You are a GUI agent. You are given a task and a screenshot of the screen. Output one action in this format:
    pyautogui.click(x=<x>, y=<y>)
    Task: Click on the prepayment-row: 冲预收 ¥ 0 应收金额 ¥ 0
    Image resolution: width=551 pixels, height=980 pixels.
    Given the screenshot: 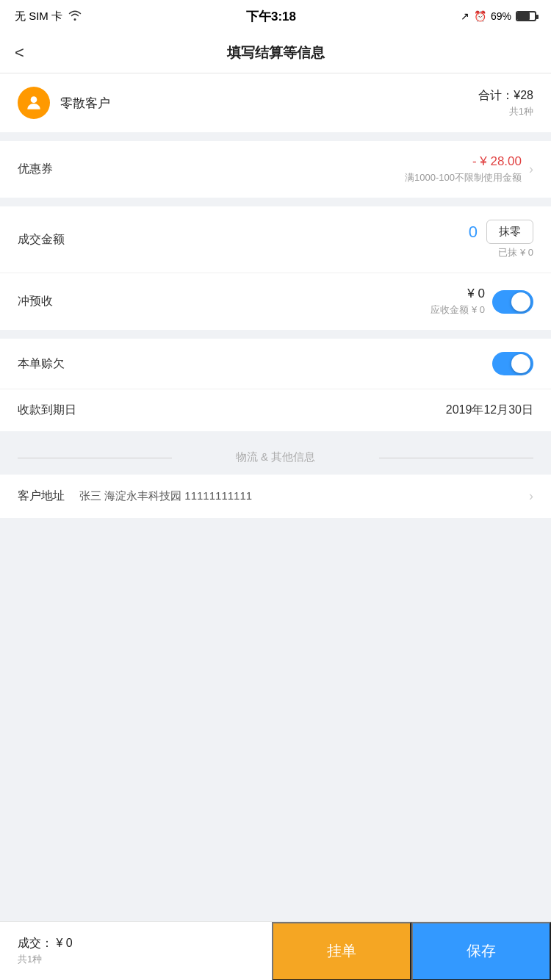 What is the action you would take?
    pyautogui.click(x=276, y=301)
    